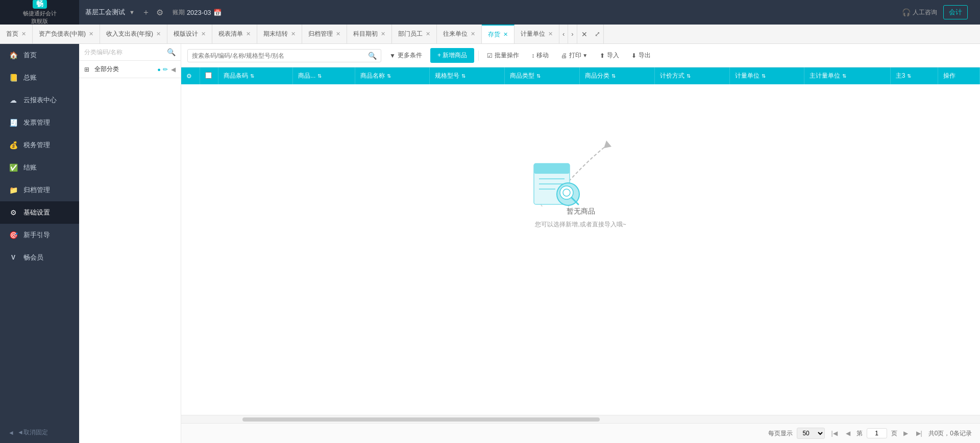 The image size is (980, 443). What do you see at coordinates (40, 168) in the screenshot?
I see `sidebar-item-checkout: ✅ 结账` at bounding box center [40, 168].